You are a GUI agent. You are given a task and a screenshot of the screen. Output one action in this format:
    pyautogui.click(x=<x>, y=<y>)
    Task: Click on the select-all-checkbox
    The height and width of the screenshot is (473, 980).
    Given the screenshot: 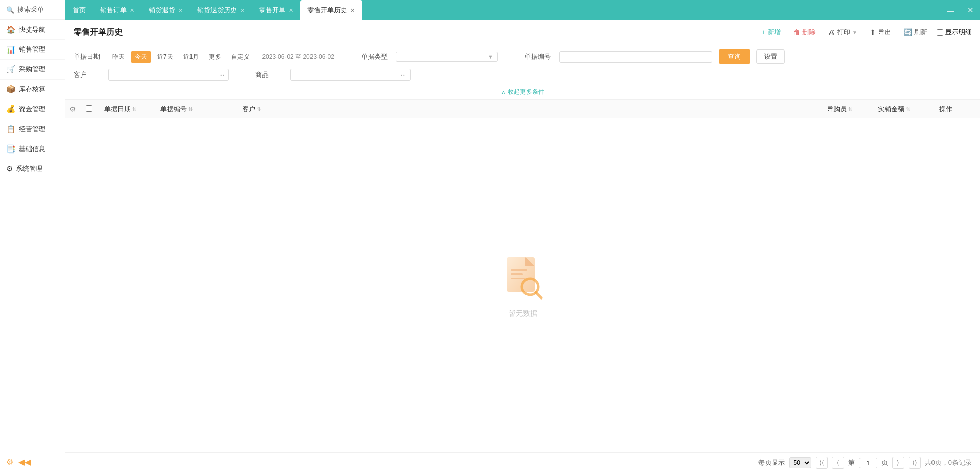 What is the action you would take?
    pyautogui.click(x=93, y=109)
    